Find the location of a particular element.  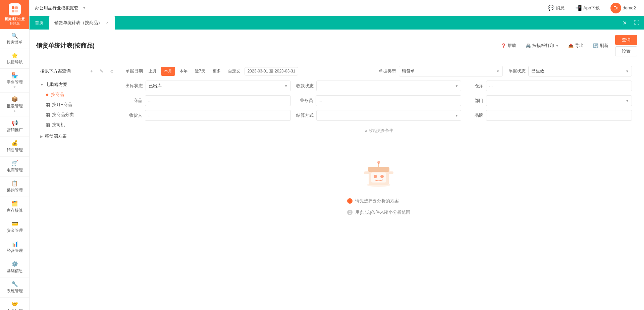

filter-group-salesperson: 业务员 ··· is located at coordinates (379, 101).